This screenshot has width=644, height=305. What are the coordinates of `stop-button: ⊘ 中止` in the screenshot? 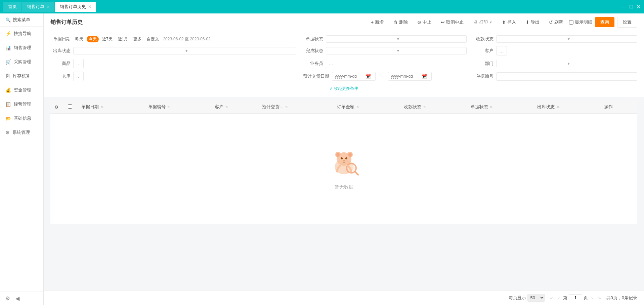 It's located at (424, 22).